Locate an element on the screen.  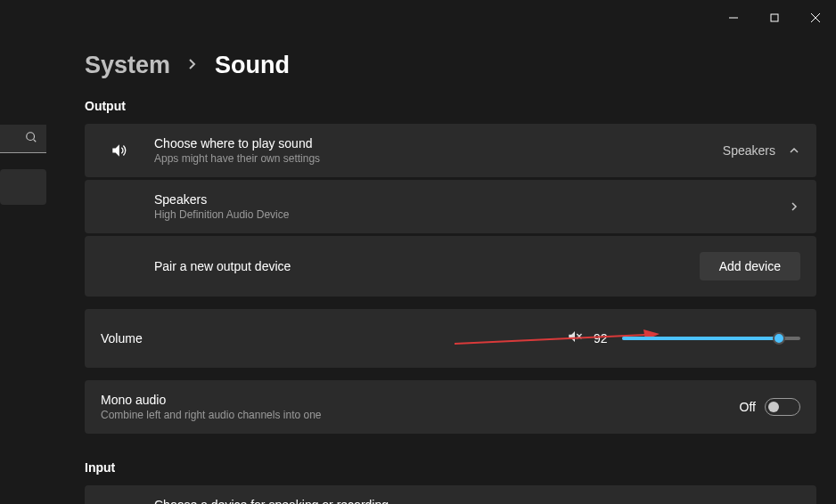
volume-value: 92 is located at coordinates (602, 338).